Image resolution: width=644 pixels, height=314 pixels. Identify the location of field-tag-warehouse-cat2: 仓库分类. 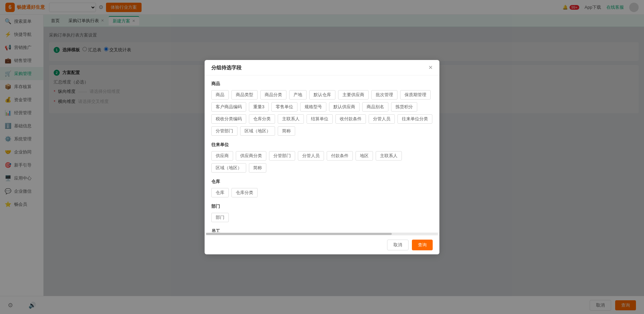
(245, 193).